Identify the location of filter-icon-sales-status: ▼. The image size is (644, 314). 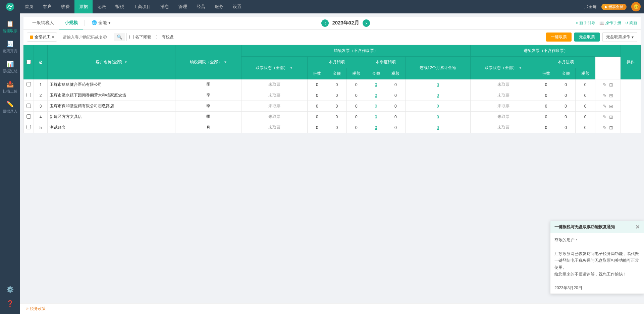
(291, 68).